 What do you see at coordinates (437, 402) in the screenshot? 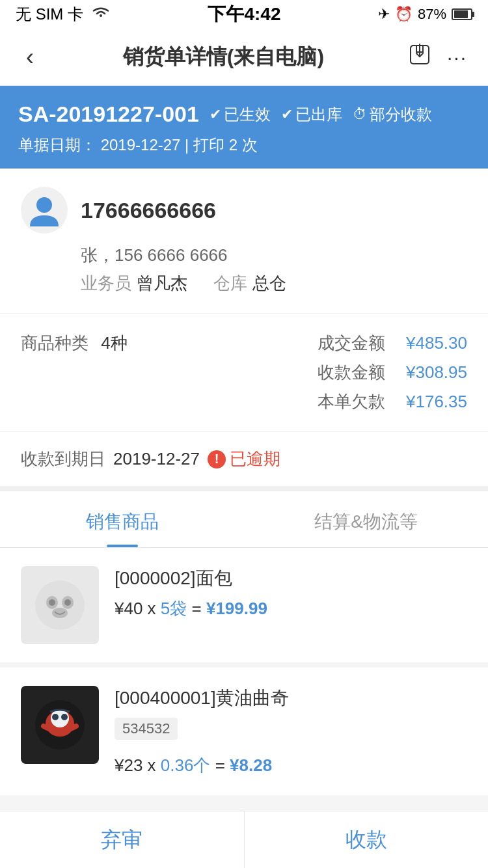
I see `amount-value-2: ¥176.35` at bounding box center [437, 402].